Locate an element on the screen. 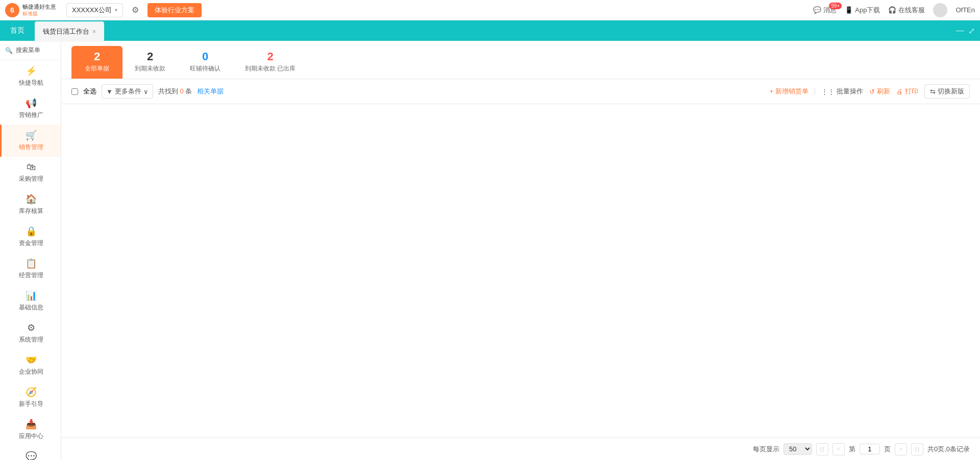 Image resolution: width=980 pixels, height=460 pixels. chevron-down-icon: ▾ is located at coordinates (116, 10).